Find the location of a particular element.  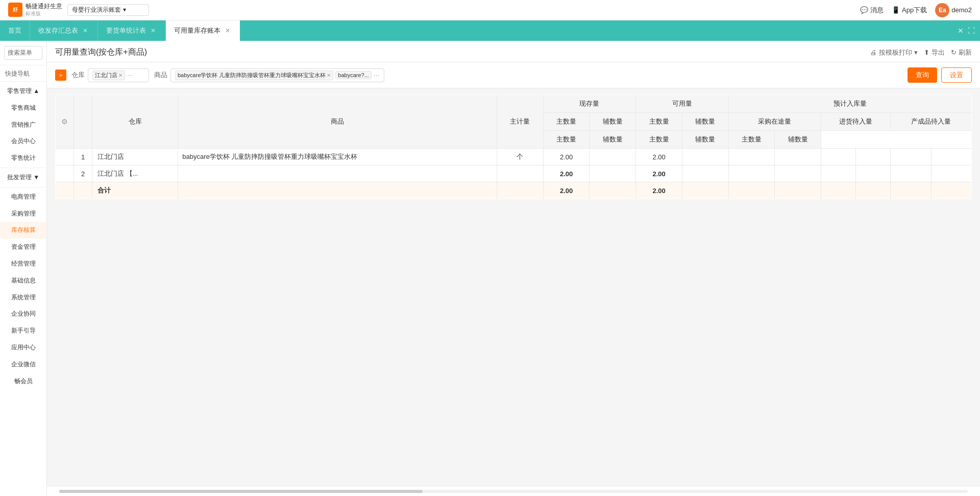

sidebar-item-ecommerce-mgmt: 电商管理 is located at coordinates (23, 197).